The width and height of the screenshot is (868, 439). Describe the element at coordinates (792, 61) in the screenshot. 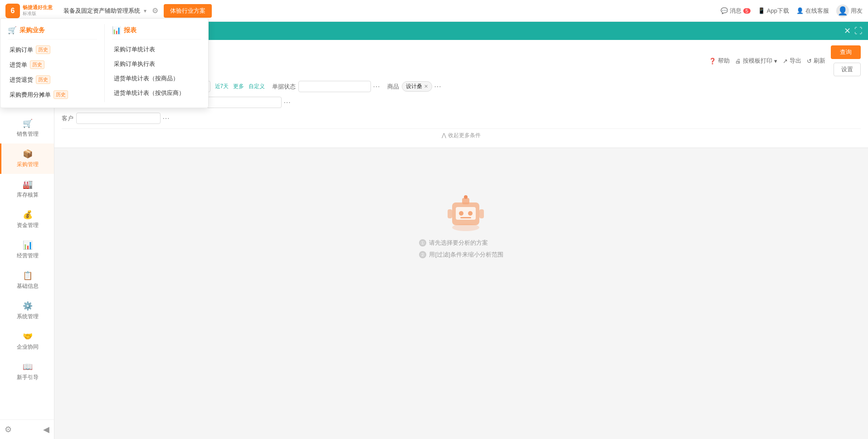

I see `export-btn: ↗ 导出` at that location.